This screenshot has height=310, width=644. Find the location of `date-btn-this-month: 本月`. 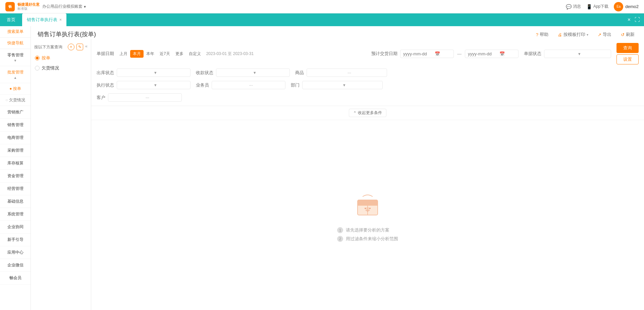

date-btn-this-month: 本月 is located at coordinates (137, 54).